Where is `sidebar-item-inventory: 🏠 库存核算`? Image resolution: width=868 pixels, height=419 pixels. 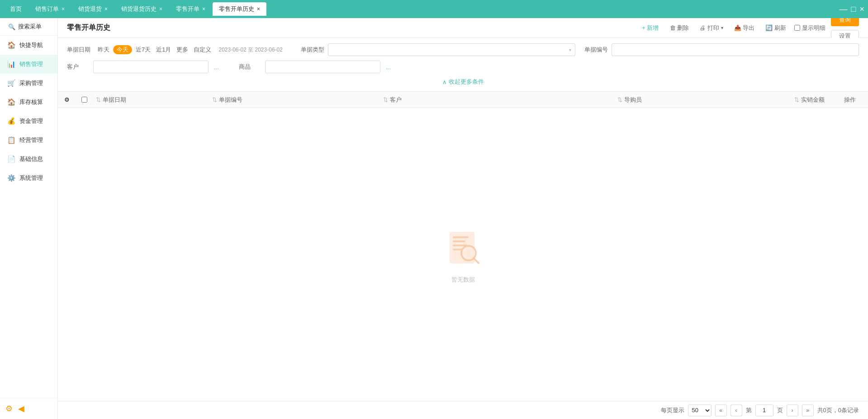
sidebar-item-inventory: 🏠 库存核算 is located at coordinates (29, 102).